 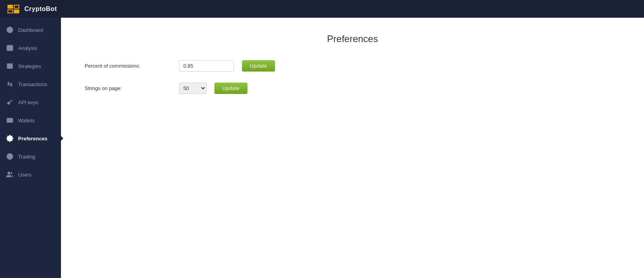 What do you see at coordinates (33, 138) in the screenshot?
I see `sidebar-label-preferences: Preferences` at bounding box center [33, 138].